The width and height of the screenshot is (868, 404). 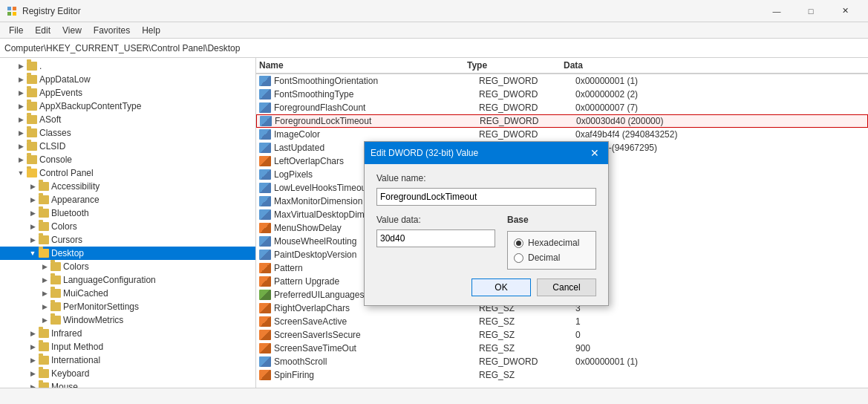 What do you see at coordinates (128, 186) in the screenshot?
I see `tree-item-accessibility: ▶ Accessibility` at bounding box center [128, 186].